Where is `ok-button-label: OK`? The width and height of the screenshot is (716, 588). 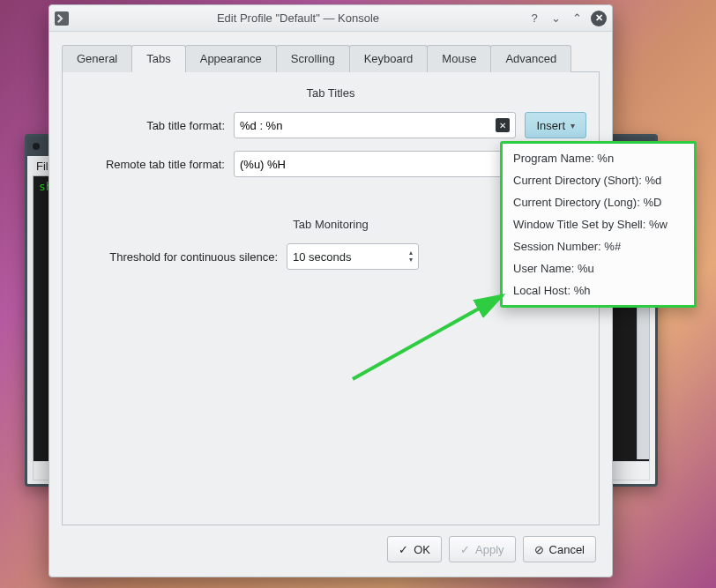
ok-button-label: OK is located at coordinates (421, 550).